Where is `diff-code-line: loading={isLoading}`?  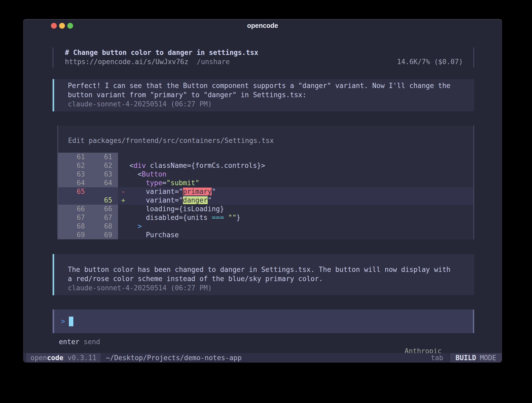
diff-code-line: loading={isLoading} is located at coordinates (296, 209).